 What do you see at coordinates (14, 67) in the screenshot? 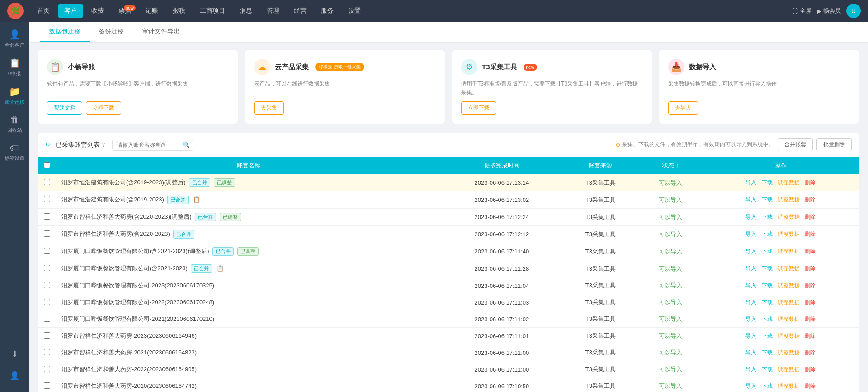
I see `sidebar-item-zero-declare: 📋 0申报` at bounding box center [14, 67].